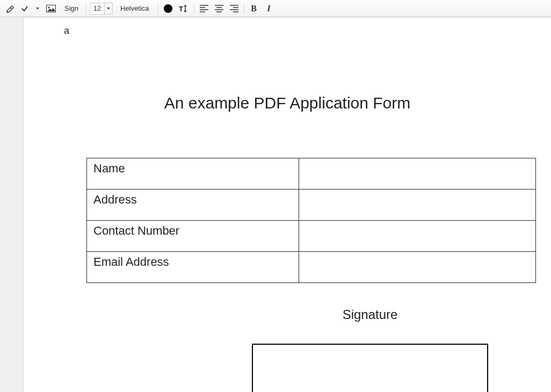  Describe the element at coordinates (311, 267) in the screenshot. I see `table-row: Email Address` at that location.